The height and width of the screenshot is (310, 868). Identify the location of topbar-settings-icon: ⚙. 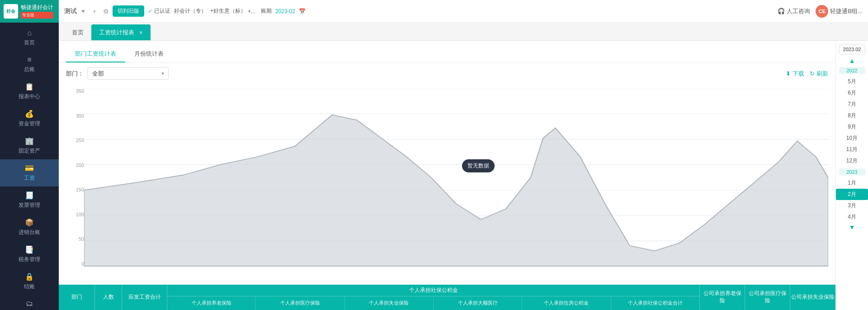
(106, 11).